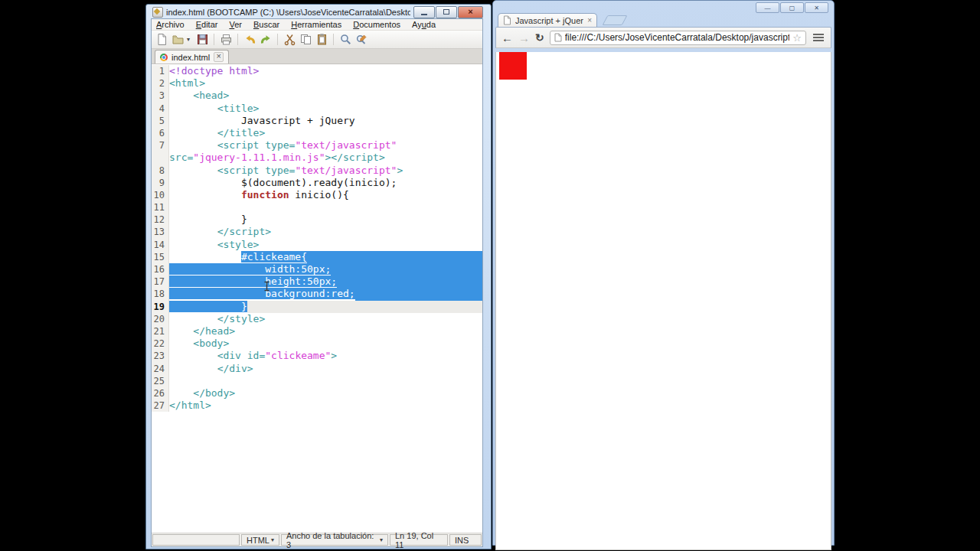 The width and height of the screenshot is (980, 551). Describe the element at coordinates (424, 24) in the screenshot. I see `menu-item-ayuda: Ayuda` at that location.